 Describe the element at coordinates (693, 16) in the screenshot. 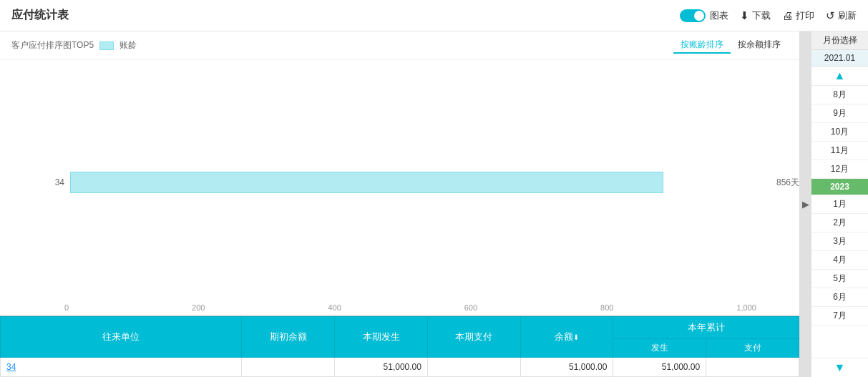

I see `chart-toggle` at that location.